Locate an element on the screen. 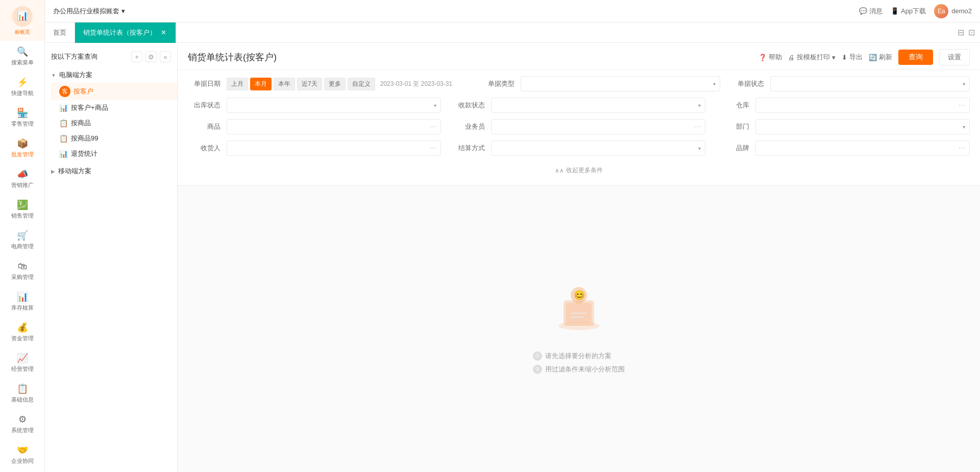  page-title: 销货单统计表(按客户) is located at coordinates (232, 57).